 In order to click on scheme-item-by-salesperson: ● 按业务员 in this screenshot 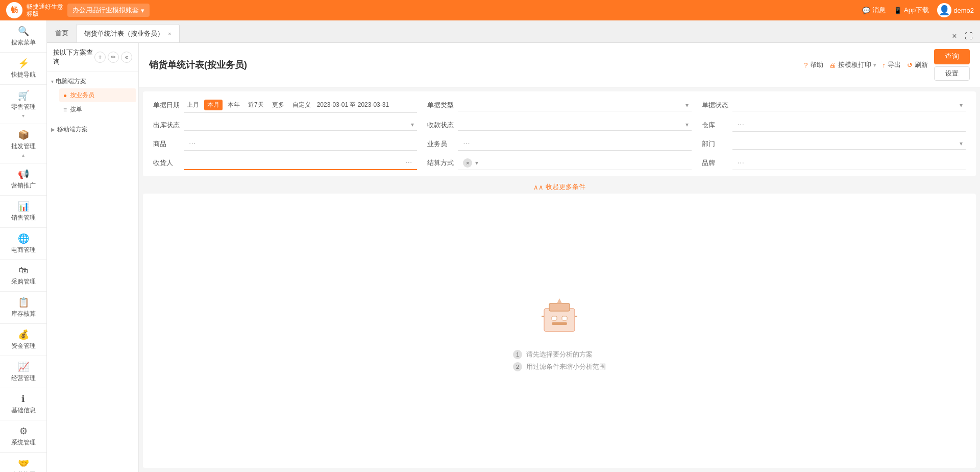, I will do `click(98, 95)`.